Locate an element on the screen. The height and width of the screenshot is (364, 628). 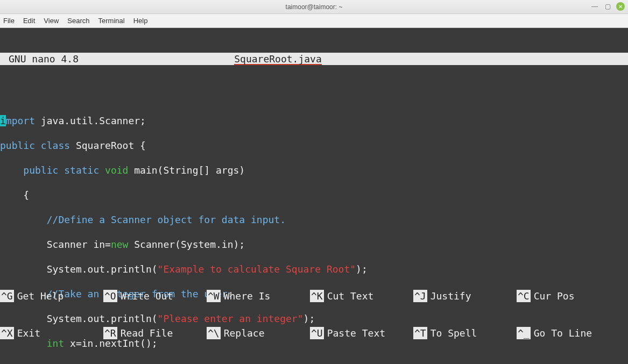
shortcut-read-file: ^RRead File is located at coordinates (155, 333).